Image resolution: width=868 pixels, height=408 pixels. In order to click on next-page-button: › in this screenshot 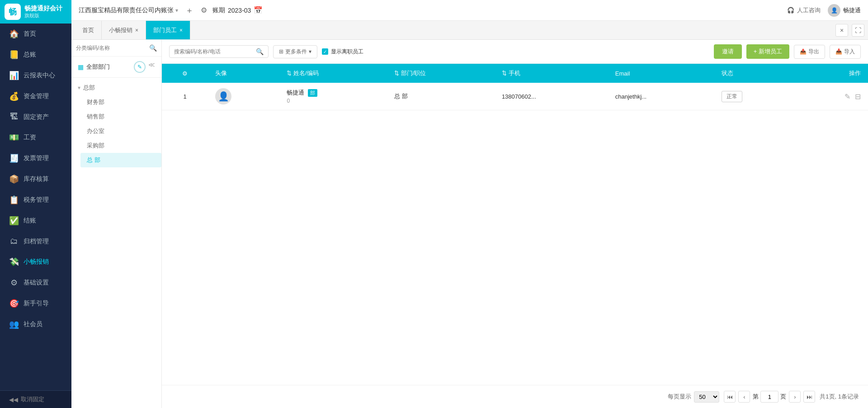, I will do `click(795, 397)`.